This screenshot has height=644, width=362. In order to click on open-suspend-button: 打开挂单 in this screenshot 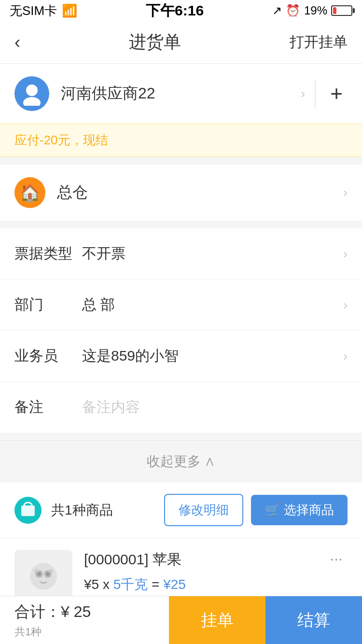, I will do `click(319, 42)`.